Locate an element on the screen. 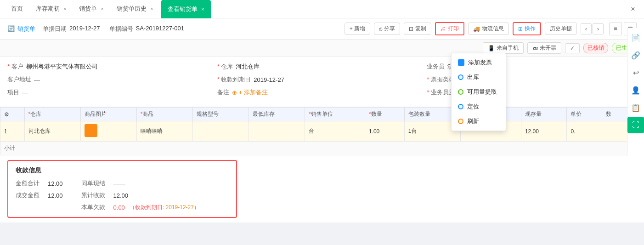  sidebar-doc-icon: 📄 is located at coordinates (636, 38).